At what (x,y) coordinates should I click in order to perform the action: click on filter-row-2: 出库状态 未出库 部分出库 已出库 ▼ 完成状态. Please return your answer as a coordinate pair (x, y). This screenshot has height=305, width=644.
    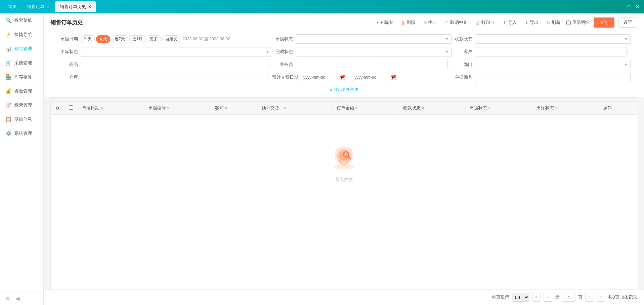
    Looking at the image, I should click on (344, 52).